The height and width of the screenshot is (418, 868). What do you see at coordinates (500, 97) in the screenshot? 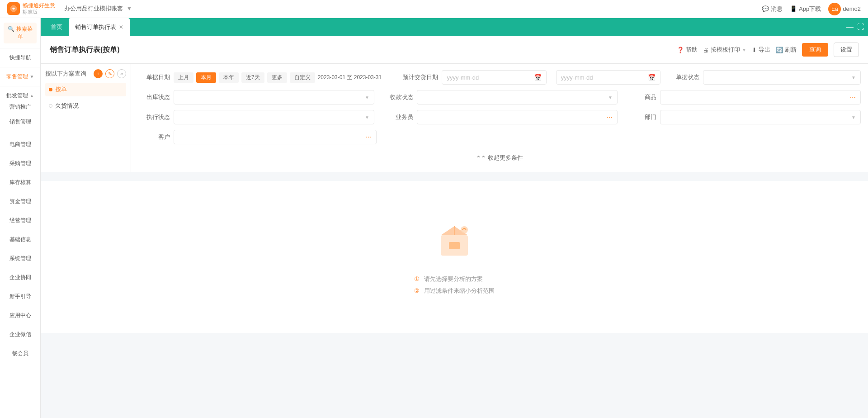
I see `filter-row-out-status: 出库状态 ▼ 收款状态 ▼` at bounding box center [500, 97].